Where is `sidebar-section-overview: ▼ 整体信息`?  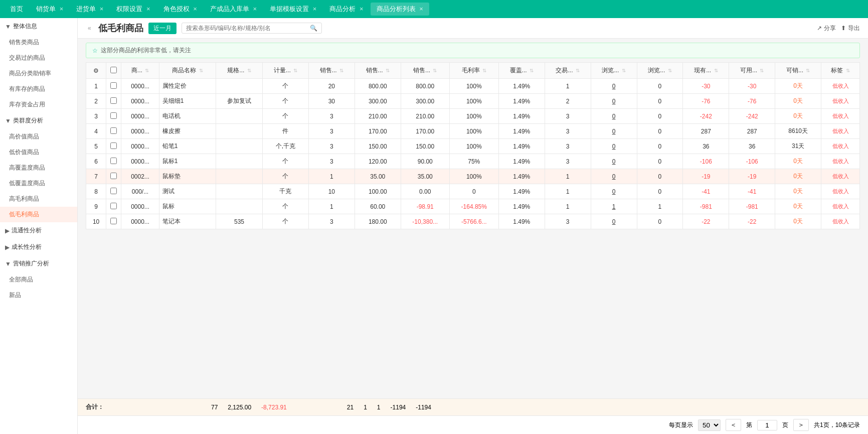 sidebar-section-overview: ▼ 整体信息 is located at coordinates (39, 26).